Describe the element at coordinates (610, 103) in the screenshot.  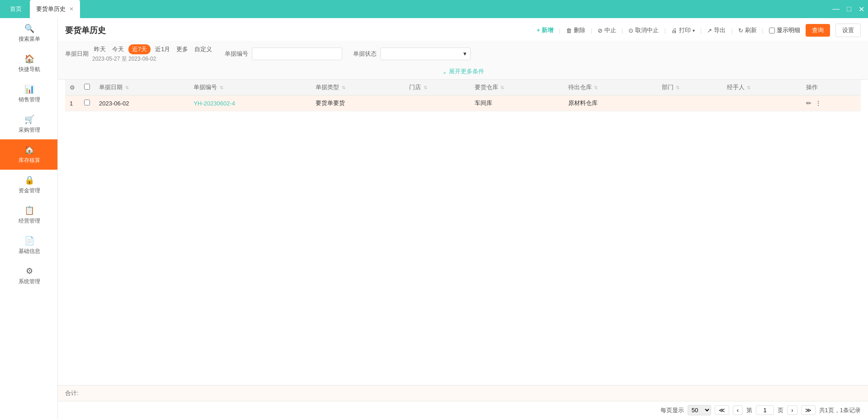
I see `td-pending-warehouse: 原材料仓库` at that location.